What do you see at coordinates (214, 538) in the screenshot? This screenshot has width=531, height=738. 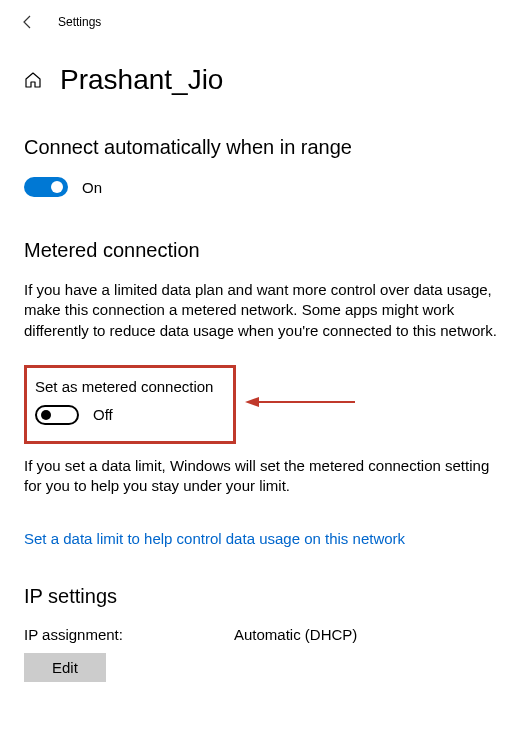 I see `data-limit-link: Set a data limit to help control data us…` at bounding box center [214, 538].